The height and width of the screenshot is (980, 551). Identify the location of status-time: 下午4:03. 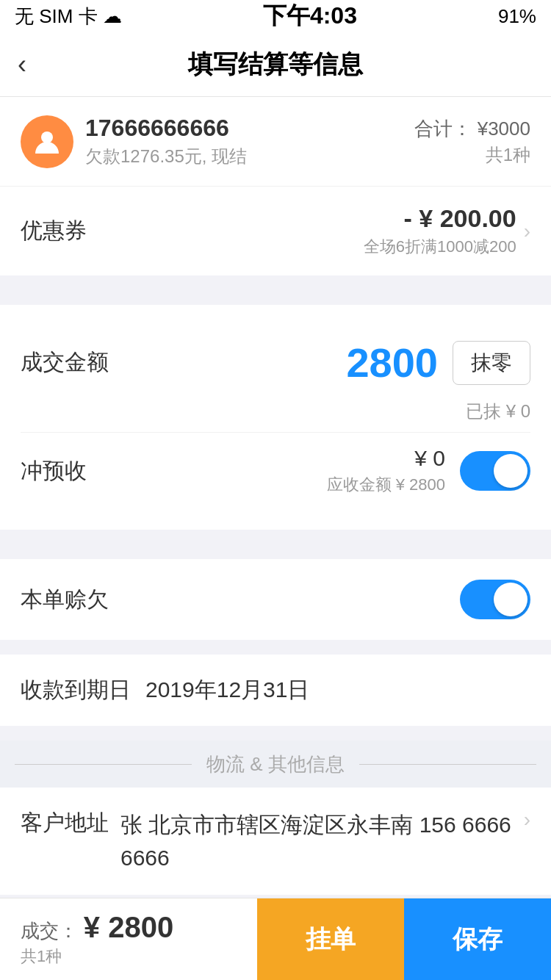
(310, 16).